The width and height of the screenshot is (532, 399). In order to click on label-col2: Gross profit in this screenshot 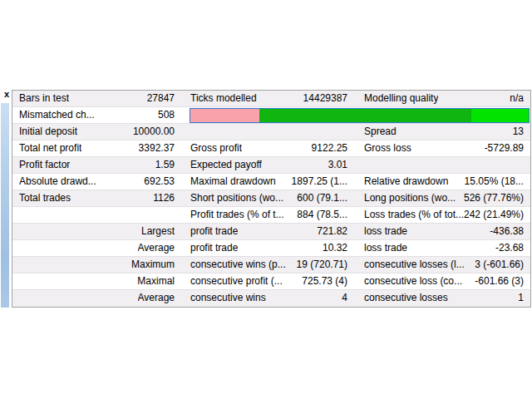, I will do `click(216, 148)`.